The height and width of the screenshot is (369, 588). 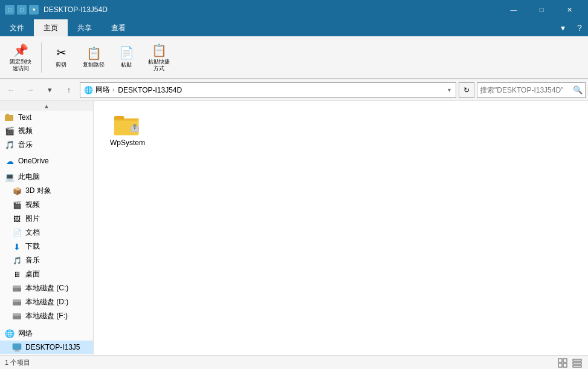 I want to click on video-icon-1: 🎬, so click(x=10, y=131).